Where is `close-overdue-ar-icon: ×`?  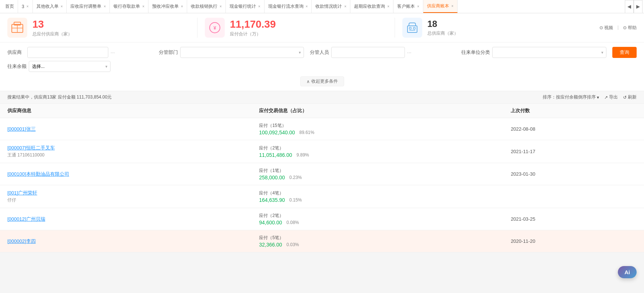 close-overdue-ar-icon: × is located at coordinates (388, 7).